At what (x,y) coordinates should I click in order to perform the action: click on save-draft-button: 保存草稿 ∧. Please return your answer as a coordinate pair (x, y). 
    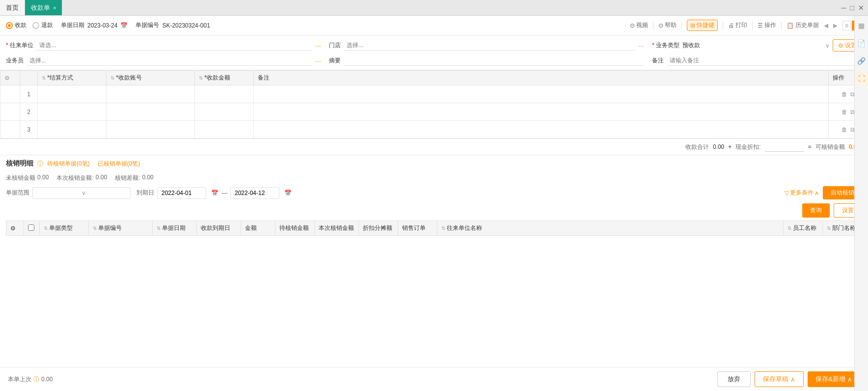
    Looking at the image, I should click on (779, 379).